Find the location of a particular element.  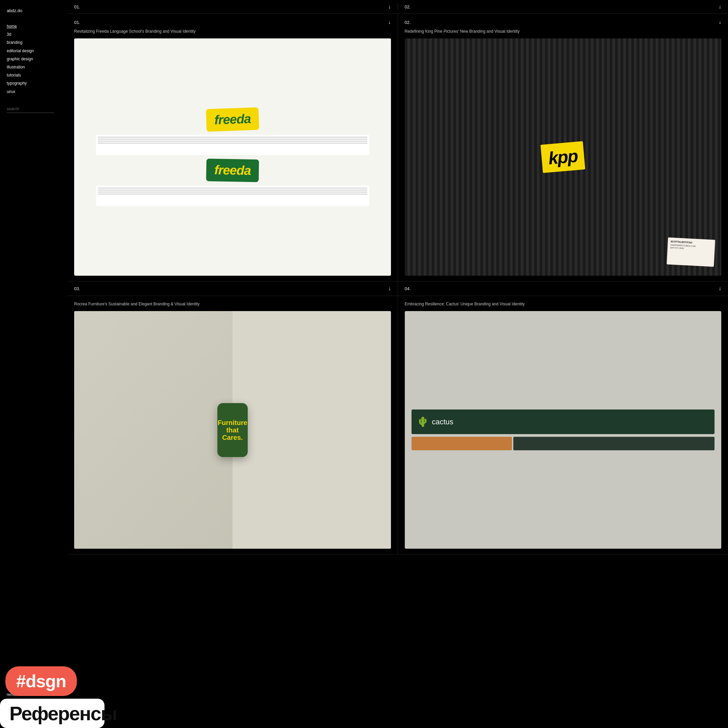

about-link: about is located at coordinates (34, 720).